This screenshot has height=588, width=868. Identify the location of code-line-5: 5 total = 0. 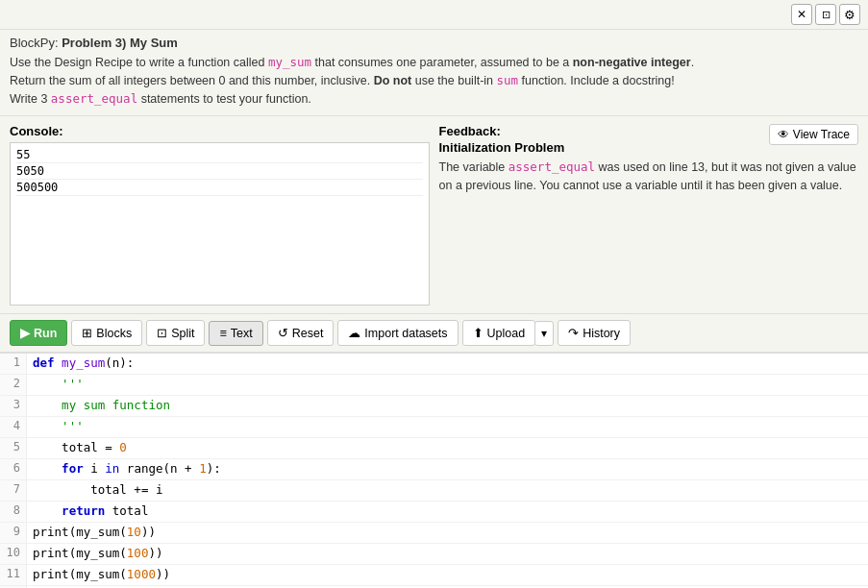
(434, 449).